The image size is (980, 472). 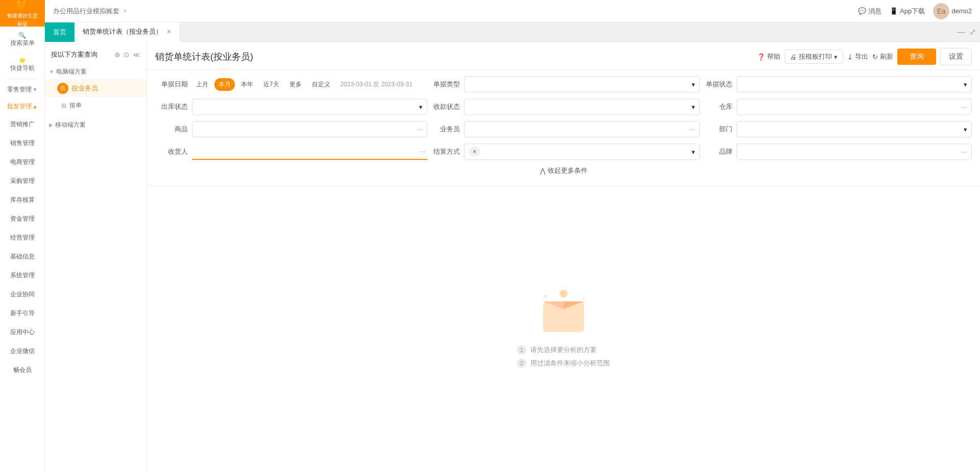 What do you see at coordinates (22, 332) in the screenshot?
I see `sidebar-item-appstore: 应用中心` at bounding box center [22, 332].